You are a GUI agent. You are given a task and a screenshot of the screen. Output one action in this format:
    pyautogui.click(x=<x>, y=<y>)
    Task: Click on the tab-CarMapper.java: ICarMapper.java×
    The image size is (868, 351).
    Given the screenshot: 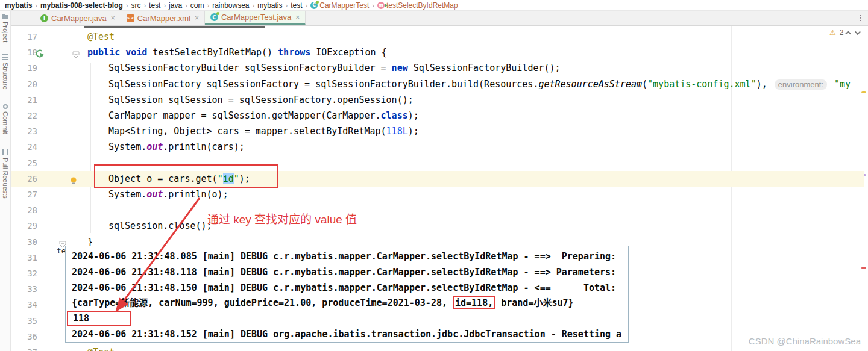 What is the action you would take?
    pyautogui.click(x=78, y=18)
    